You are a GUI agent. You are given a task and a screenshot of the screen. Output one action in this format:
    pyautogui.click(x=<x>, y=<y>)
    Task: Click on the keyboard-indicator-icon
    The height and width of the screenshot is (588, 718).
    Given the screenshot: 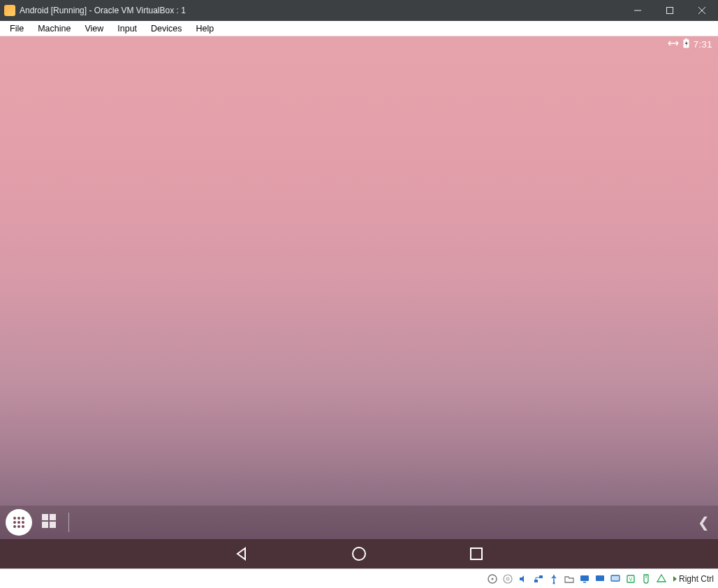 What is the action you would take?
    pyautogui.click(x=661, y=579)
    